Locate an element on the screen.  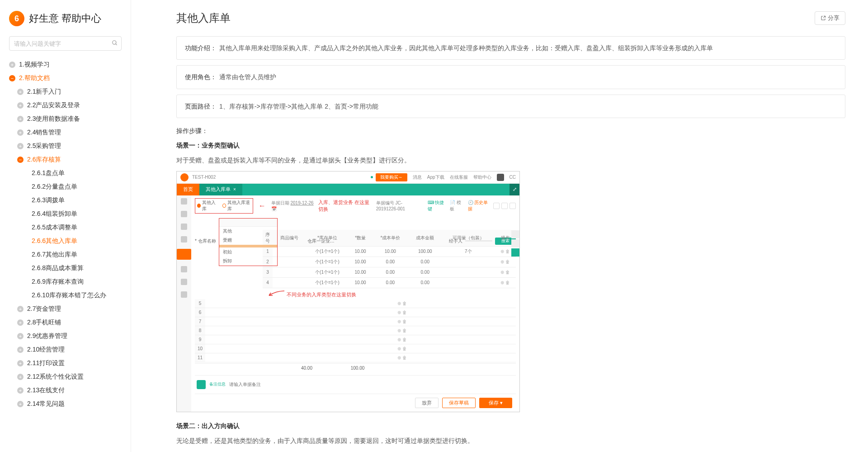
nav-item: +2.8手机旺铺 is located at coordinates (65, 323).